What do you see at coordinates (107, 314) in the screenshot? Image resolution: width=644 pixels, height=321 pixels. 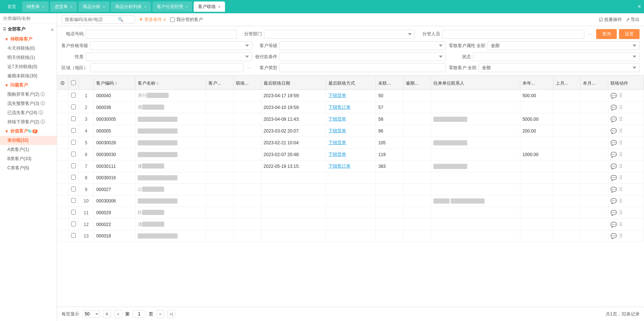 I see `first-page-btn: K` at bounding box center [107, 314].